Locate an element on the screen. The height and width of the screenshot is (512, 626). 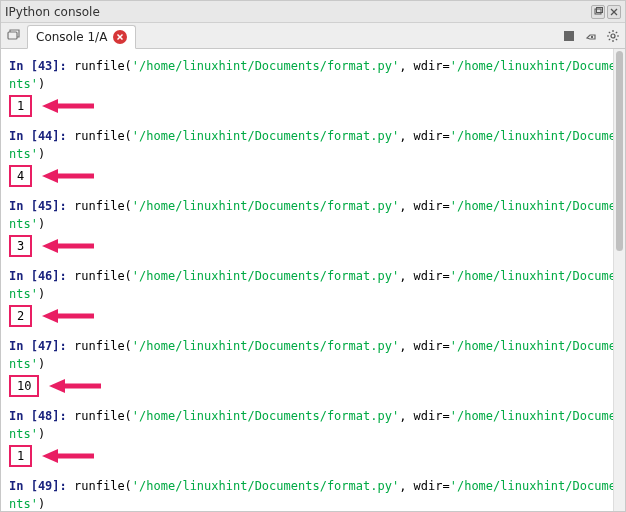
input-line: In [44]: runfile('/home/linuxhint/Docume… is located at coordinates (315, 145).